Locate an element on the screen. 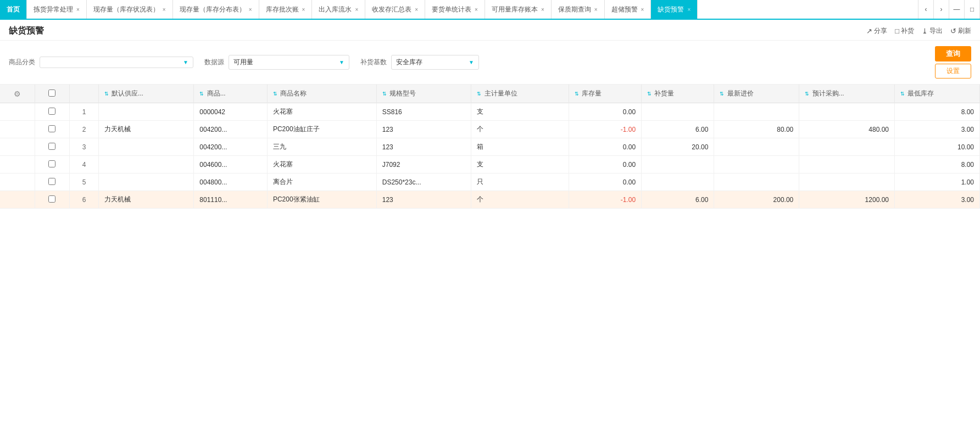  tab-inout-flow: 出入库流水 × is located at coordinates (338, 9).